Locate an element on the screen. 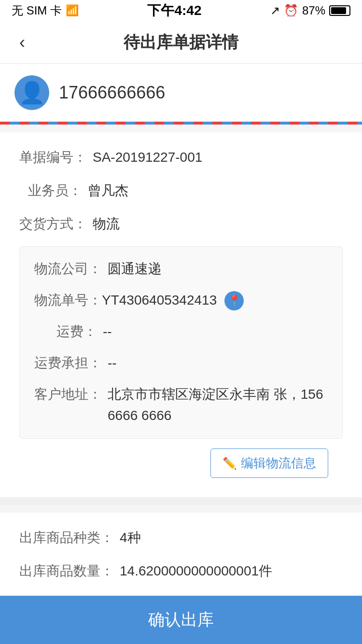  back-button: ‹ is located at coordinates (22, 42).